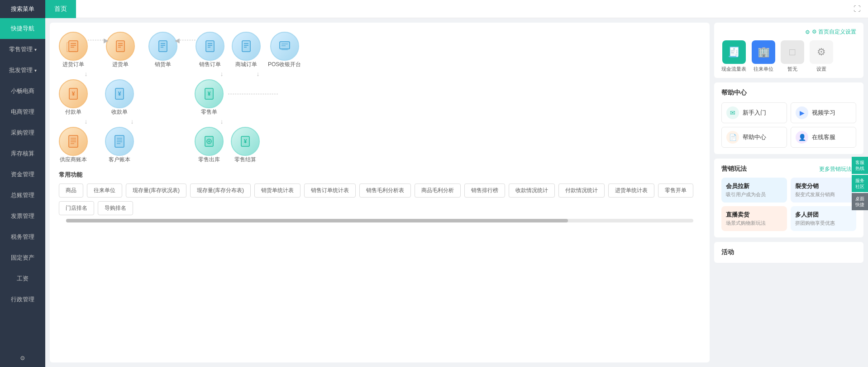 Image resolution: width=868 pixels, height=367 pixels. I want to click on sidebar-item-label: 税务管理, so click(23, 237).